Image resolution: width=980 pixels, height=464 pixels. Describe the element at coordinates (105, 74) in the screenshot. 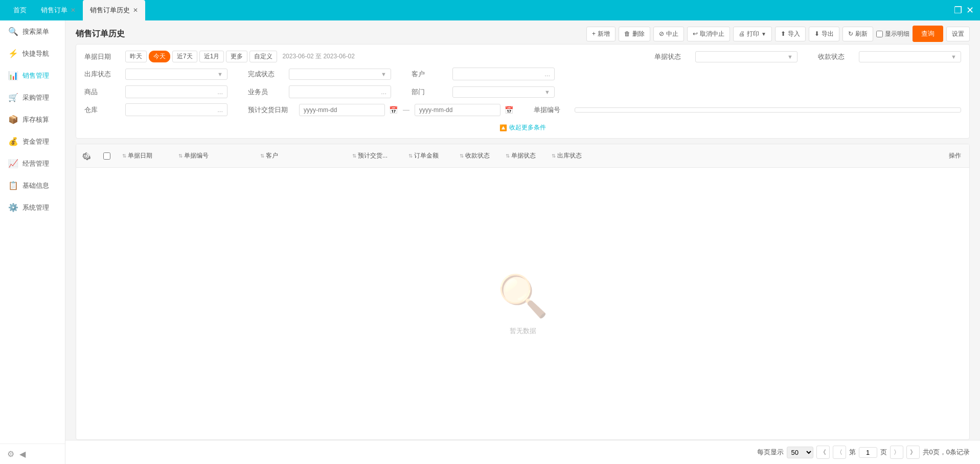

I see `out-status-label: 出库状态` at that location.